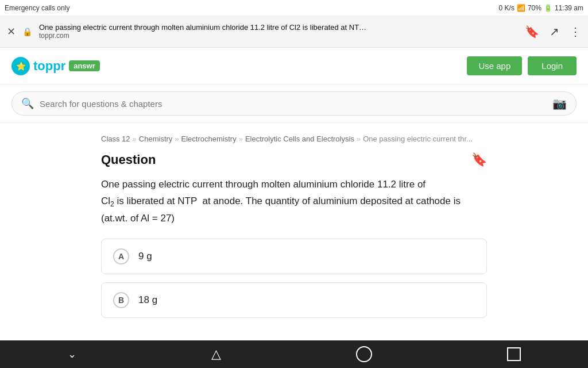  What do you see at coordinates (148, 300) in the screenshot?
I see `option-b-text: 18 g` at bounding box center [148, 300].